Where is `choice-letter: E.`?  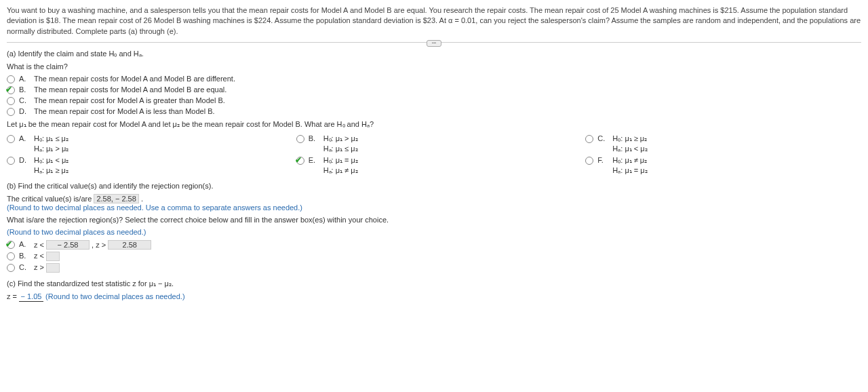 choice-letter: E. is located at coordinates (314, 160).